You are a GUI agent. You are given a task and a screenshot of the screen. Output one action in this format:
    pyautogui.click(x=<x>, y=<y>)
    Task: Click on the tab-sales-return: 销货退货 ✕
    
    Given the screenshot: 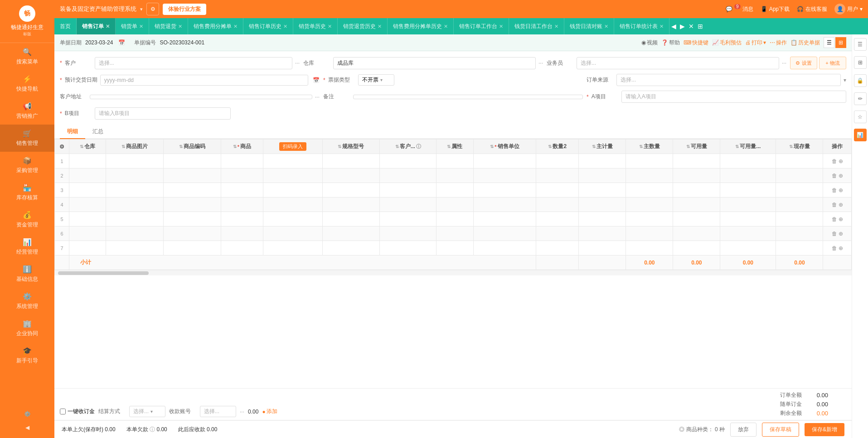 What is the action you would take?
    pyautogui.click(x=169, y=26)
    